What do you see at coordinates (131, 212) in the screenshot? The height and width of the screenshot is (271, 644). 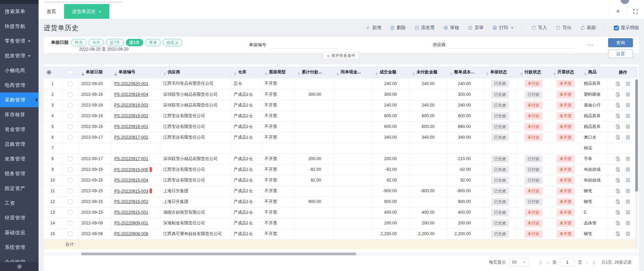 I see `order-number-link: PS-20220915-001` at bounding box center [131, 212].